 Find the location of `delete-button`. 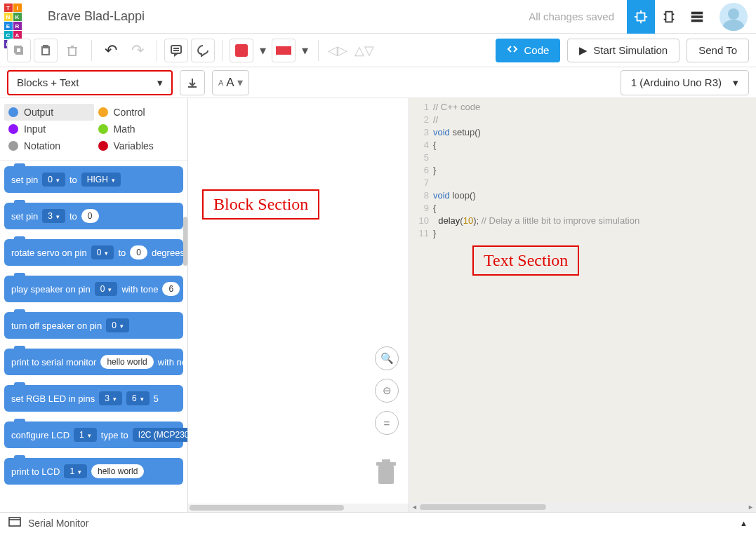

delete-button is located at coordinates (72, 50).